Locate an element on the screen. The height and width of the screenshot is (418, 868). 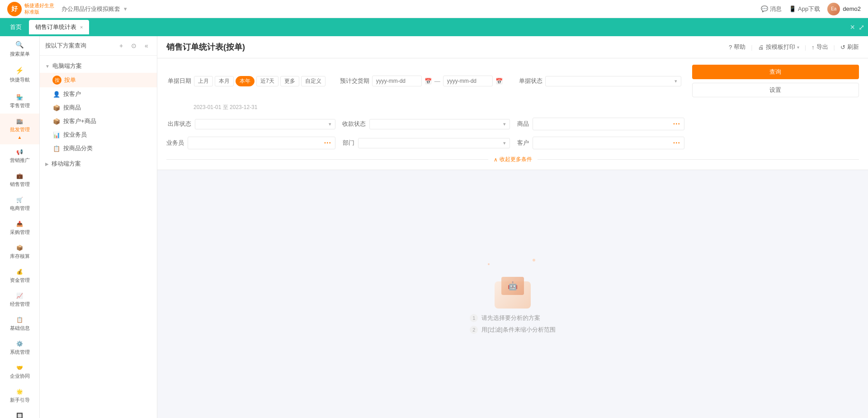
date-to-input is located at coordinates (468, 81).